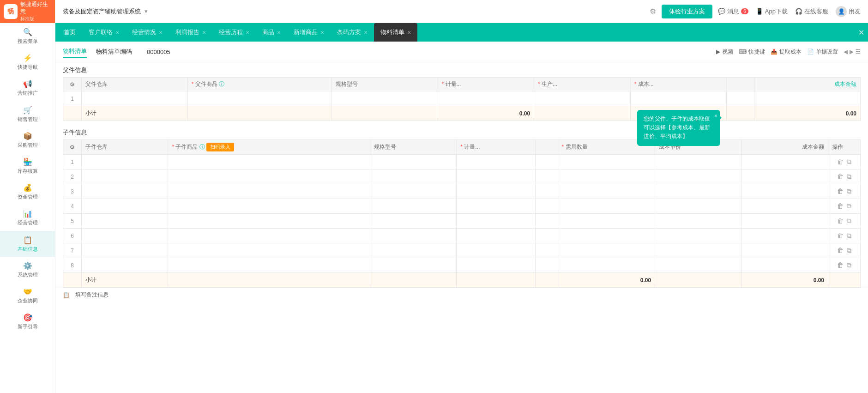 This screenshot has height=393, width=868. Describe the element at coordinates (269, 162) in the screenshot. I see `child-row-1-product` at that location.